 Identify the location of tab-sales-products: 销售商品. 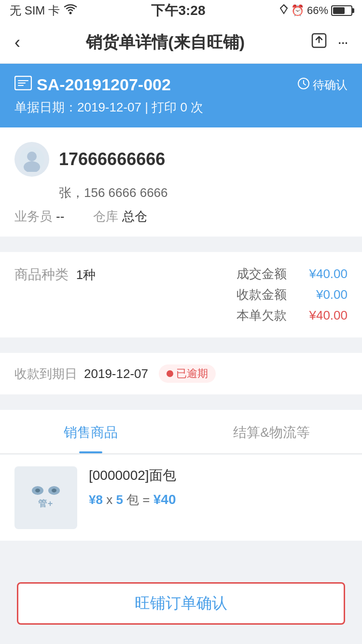
(91, 432).